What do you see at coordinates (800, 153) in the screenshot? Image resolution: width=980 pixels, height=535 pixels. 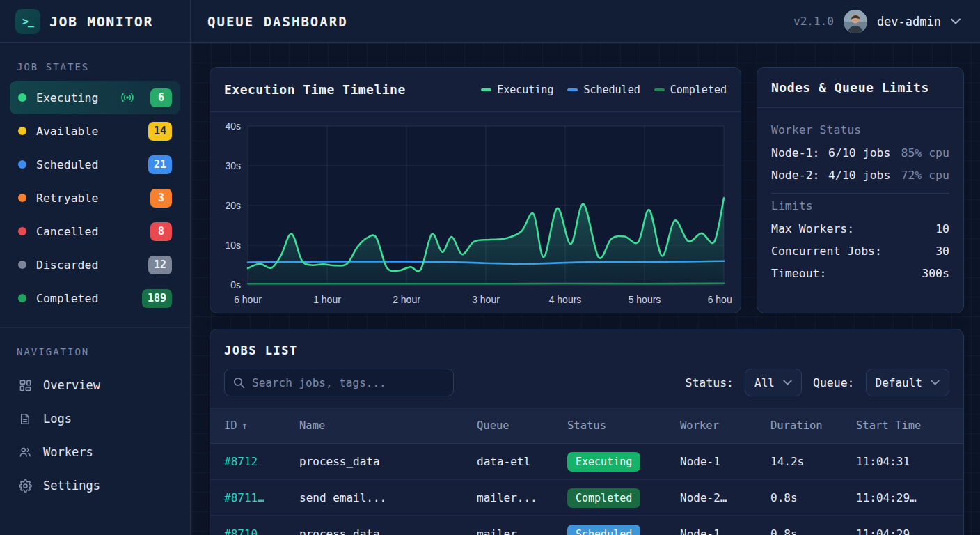 I see `worker-name: Node-1:` at bounding box center [800, 153].